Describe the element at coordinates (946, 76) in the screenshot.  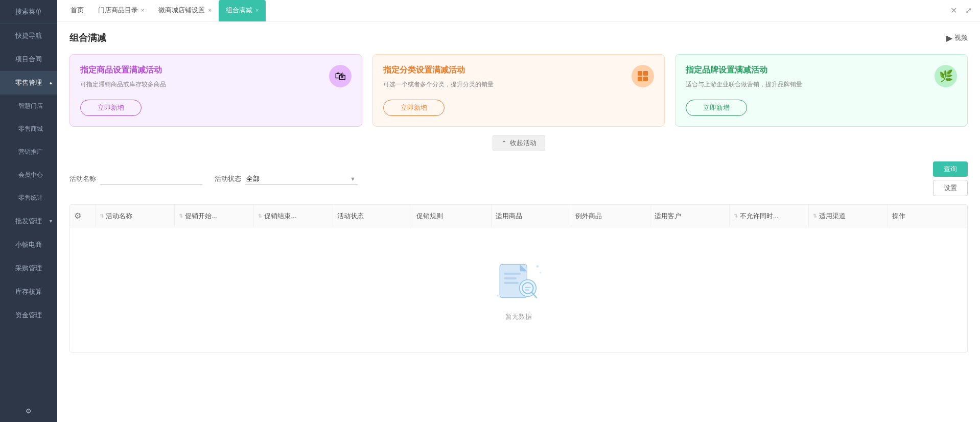
I see `card-brand-icon: 🌿` at that location.